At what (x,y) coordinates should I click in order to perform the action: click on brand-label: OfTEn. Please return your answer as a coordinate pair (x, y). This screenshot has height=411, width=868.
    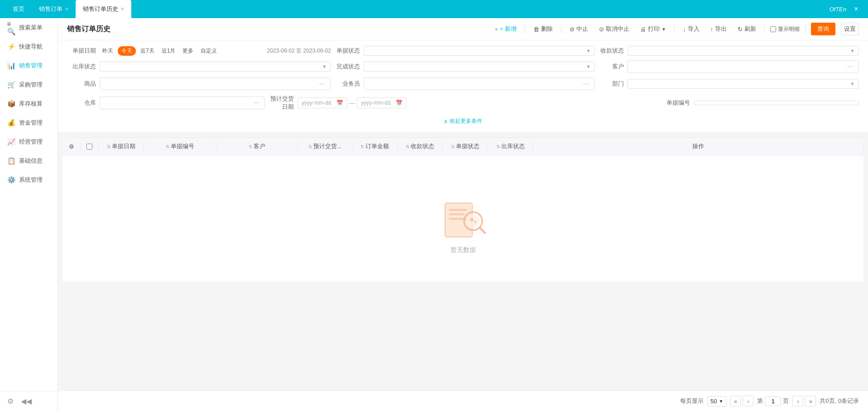
    Looking at the image, I should click on (838, 9).